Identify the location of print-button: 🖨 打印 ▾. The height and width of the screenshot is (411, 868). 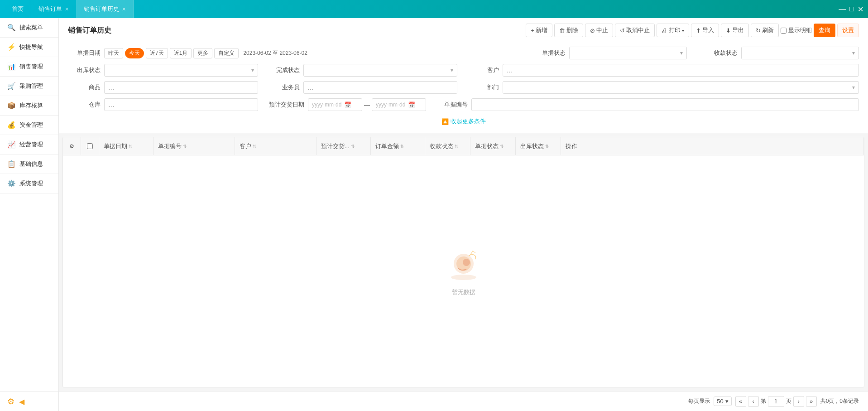
(673, 30).